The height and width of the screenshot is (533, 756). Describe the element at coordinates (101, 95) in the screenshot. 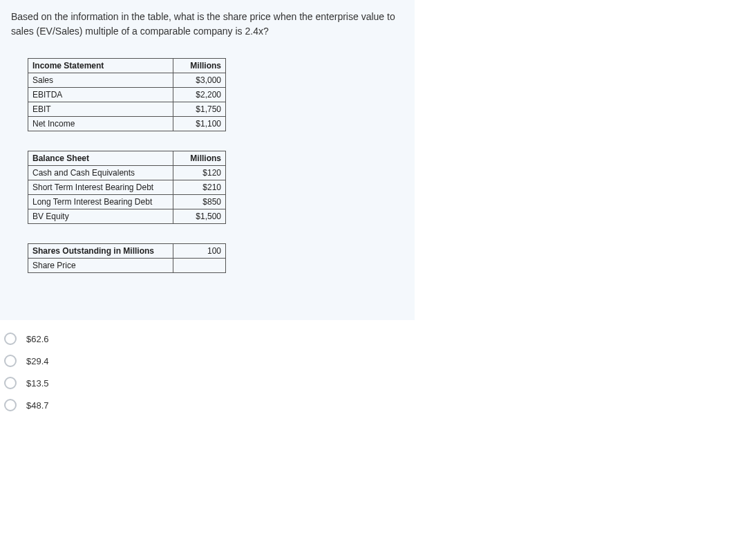

I see `row-label: EBITDA` at that location.